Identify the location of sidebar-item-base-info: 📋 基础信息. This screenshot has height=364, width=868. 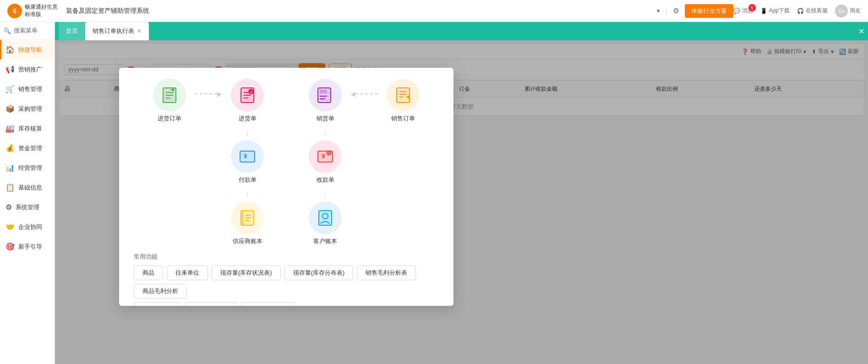
(27, 188).